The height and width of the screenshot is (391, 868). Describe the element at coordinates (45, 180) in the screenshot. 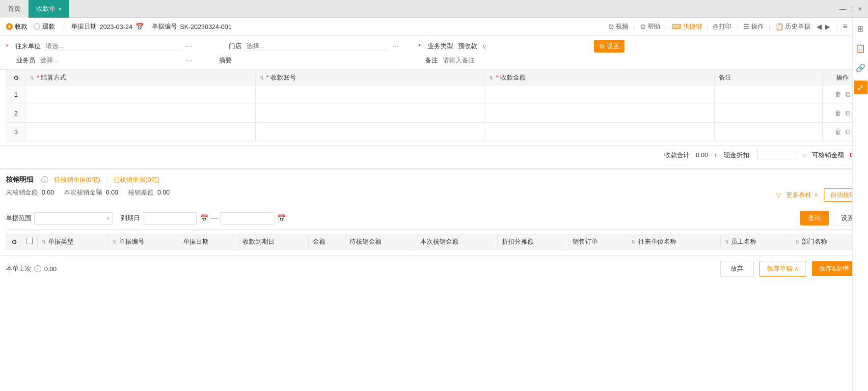

I see `verify-info-icon: i` at that location.